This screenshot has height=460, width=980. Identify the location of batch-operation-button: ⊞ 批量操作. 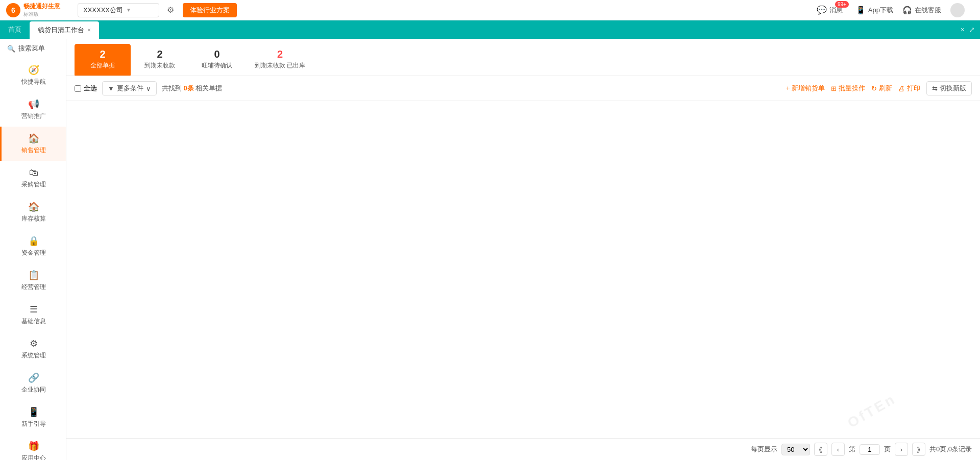
(848, 88).